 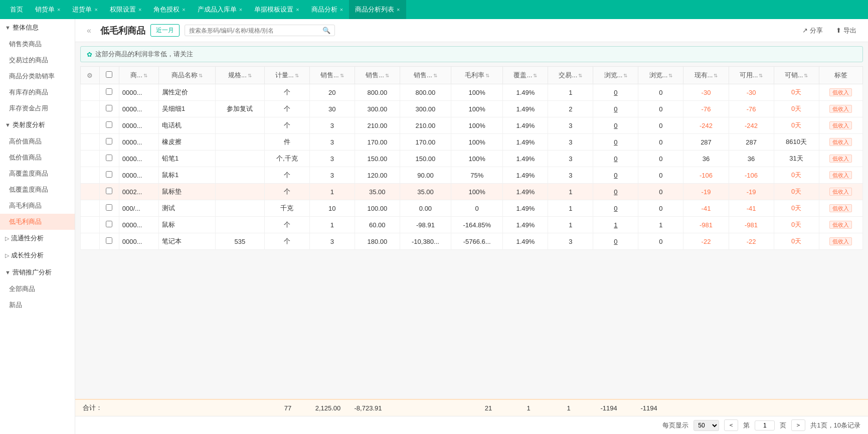 What do you see at coordinates (332, 75) in the screenshot?
I see `col-sale1: 销售...⇅` at bounding box center [332, 75].